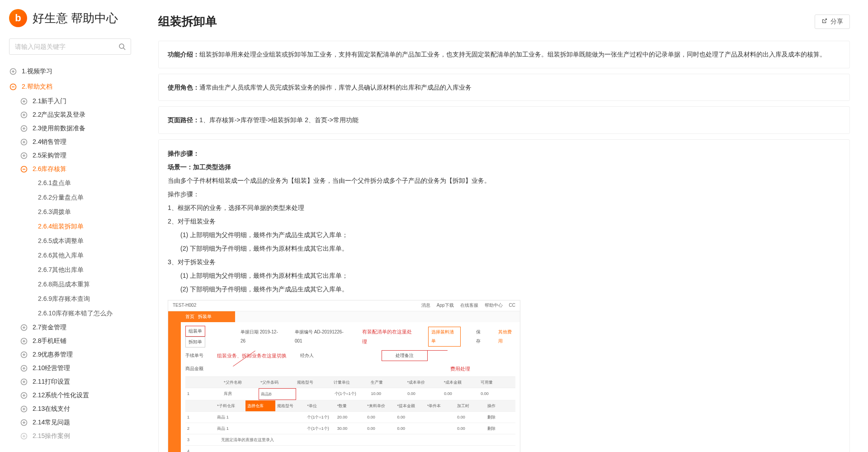 Image resolution: width=868 pixels, height=452 pixels. Describe the element at coordinates (75, 355) in the screenshot. I see `nav-item-29: 2.9优惠券管理` at that location.